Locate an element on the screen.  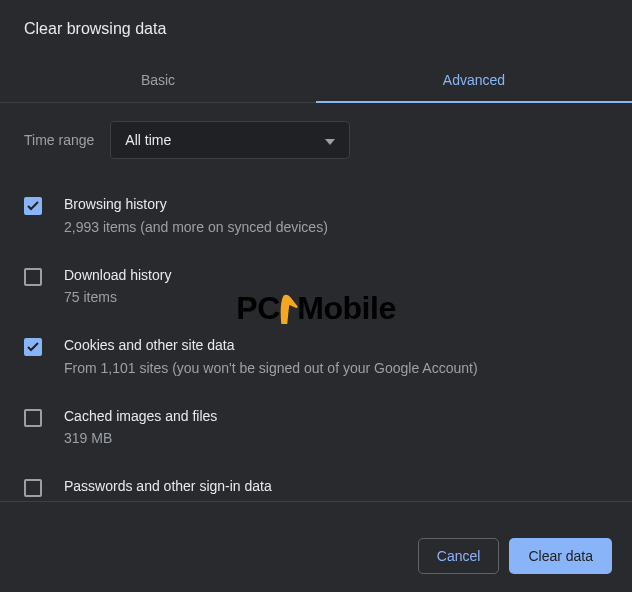
option-title: Download history is located at coordinates (118, 276).